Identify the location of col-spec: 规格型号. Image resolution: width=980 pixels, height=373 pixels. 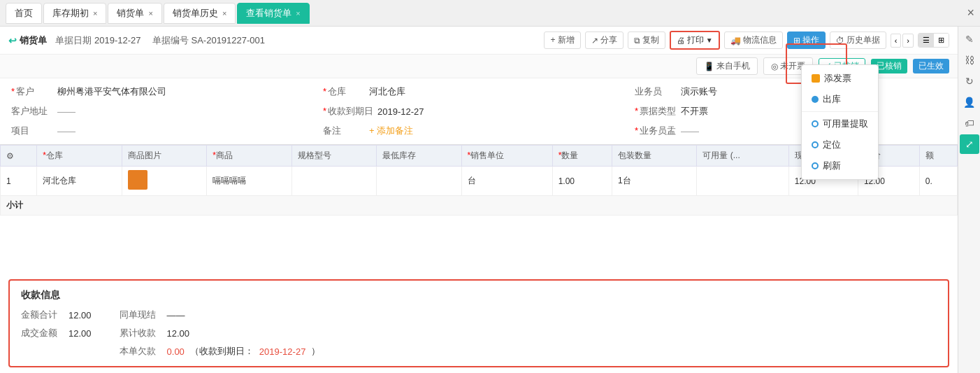
(334, 156).